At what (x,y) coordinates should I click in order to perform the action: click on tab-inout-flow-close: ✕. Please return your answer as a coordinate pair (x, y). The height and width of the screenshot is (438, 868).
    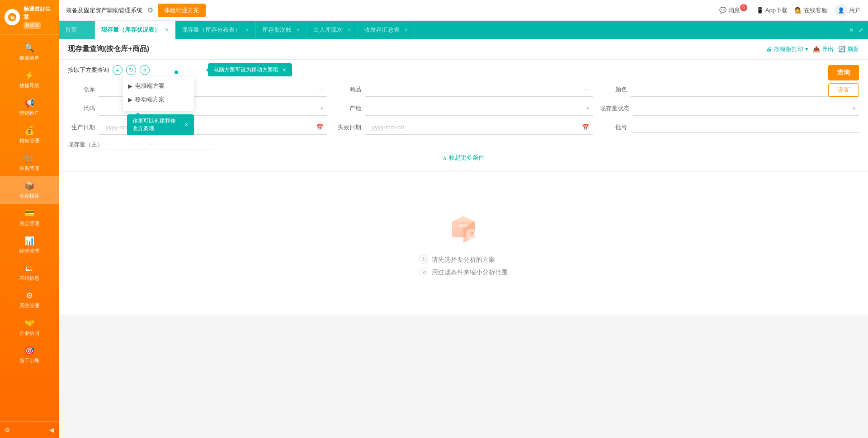
    Looking at the image, I should click on (349, 30).